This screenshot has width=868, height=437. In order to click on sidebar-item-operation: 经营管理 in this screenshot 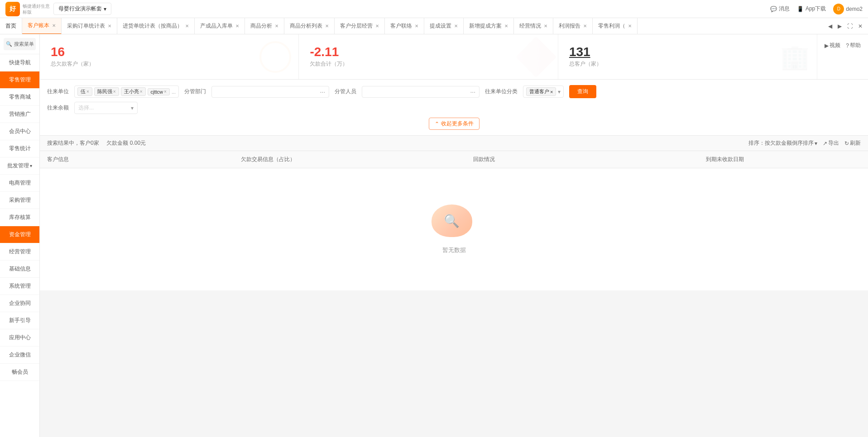, I will do `click(20, 252)`.